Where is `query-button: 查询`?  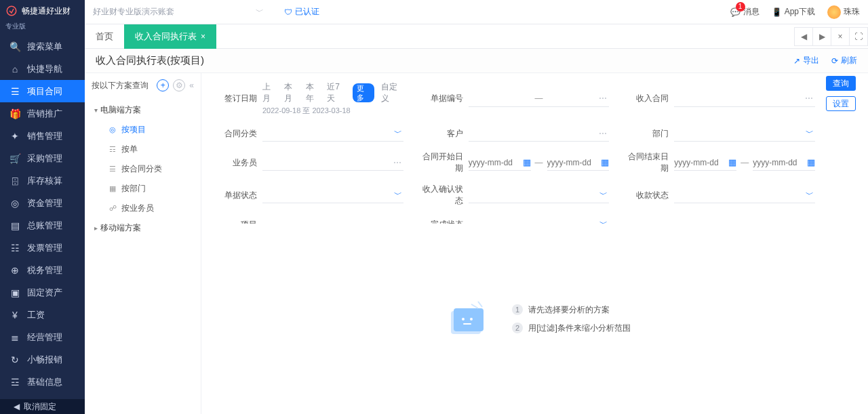 query-button: 查询 is located at coordinates (841, 83).